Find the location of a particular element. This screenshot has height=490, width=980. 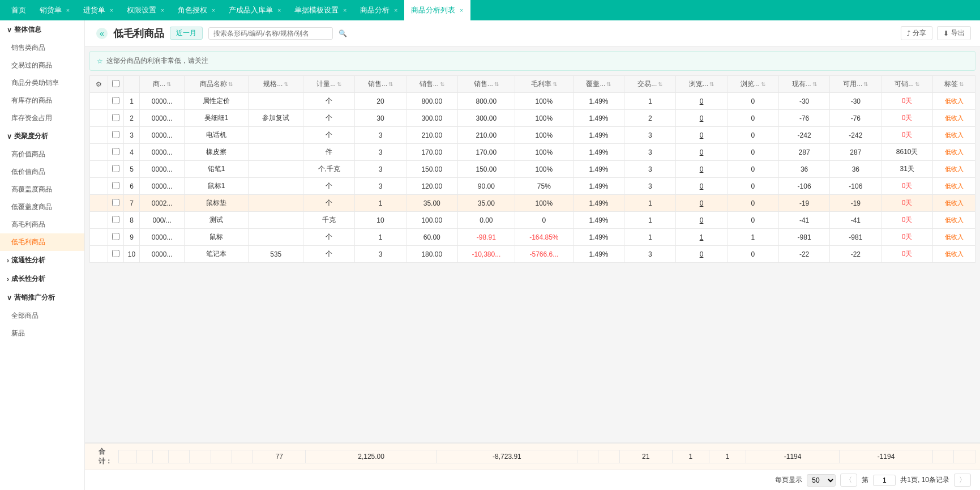

col-name: 商品名称⇅ is located at coordinates (216, 84).